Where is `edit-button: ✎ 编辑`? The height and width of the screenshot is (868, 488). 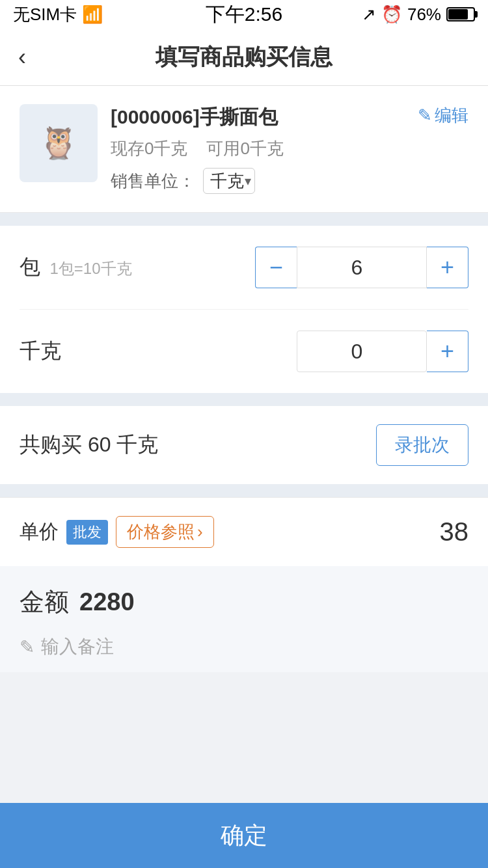
edit-button: ✎ 编辑 is located at coordinates (443, 116).